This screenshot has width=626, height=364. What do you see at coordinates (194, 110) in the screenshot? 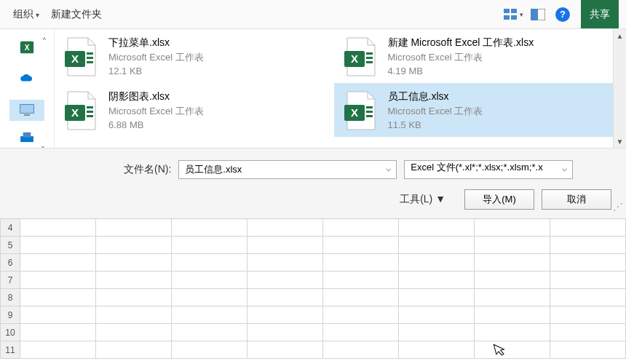
I see `file-item: X 阴影图表.xlsx Microsoft Excel 工作表 6.88 MB` at bounding box center [194, 110].